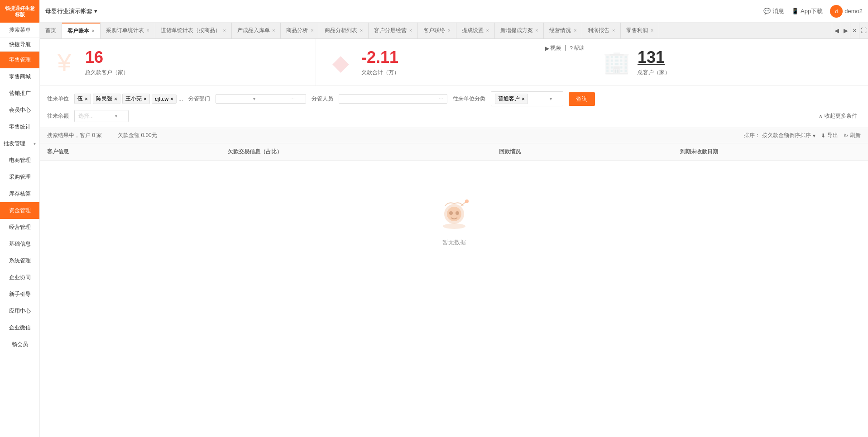 The image size is (868, 437). I want to click on avatar: d, so click(836, 11).